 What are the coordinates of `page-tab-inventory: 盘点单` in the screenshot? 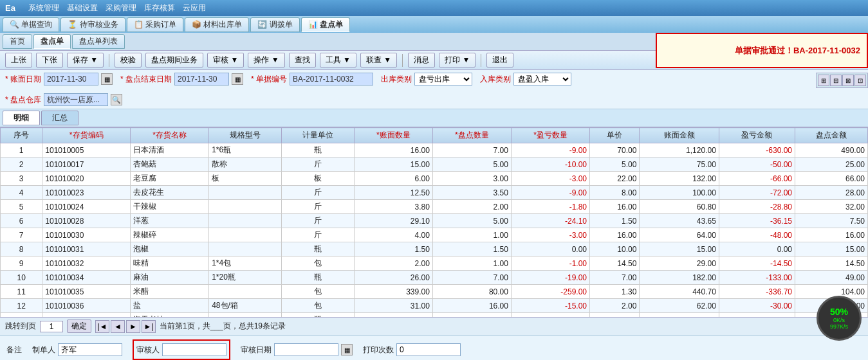 It's located at (52, 41).